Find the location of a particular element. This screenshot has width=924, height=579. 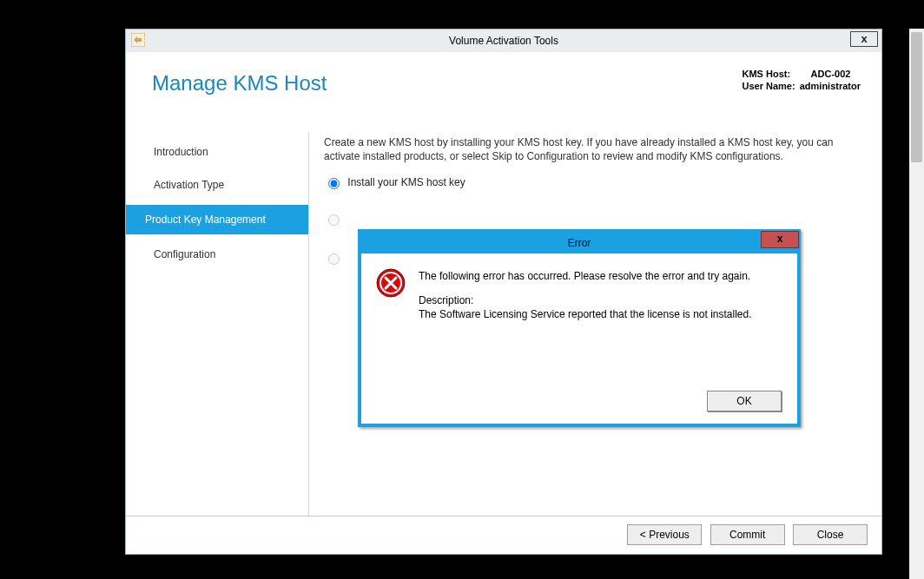

radio-install-key-label: Install your KMS host key is located at coordinates (406, 182).